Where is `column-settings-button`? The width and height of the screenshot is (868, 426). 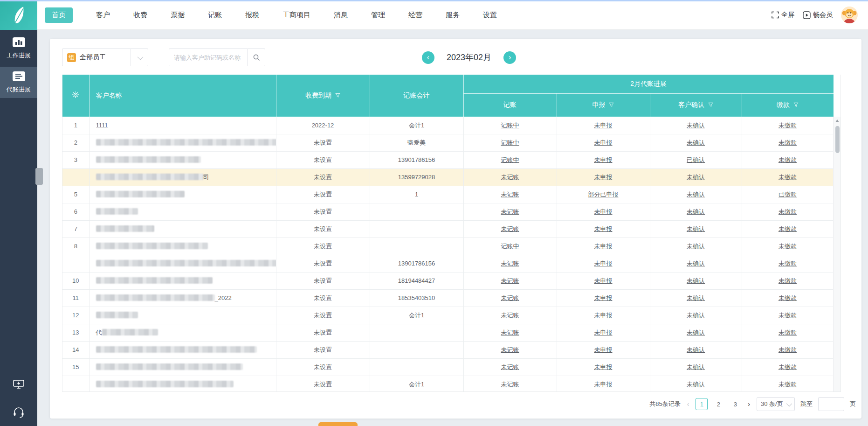
column-settings-button is located at coordinates (76, 96).